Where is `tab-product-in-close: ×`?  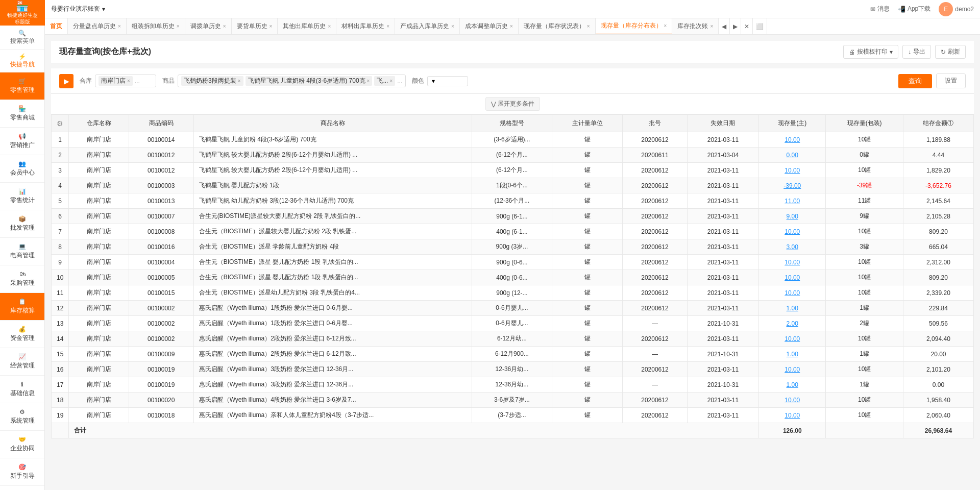 tab-product-in-close: × is located at coordinates (453, 27).